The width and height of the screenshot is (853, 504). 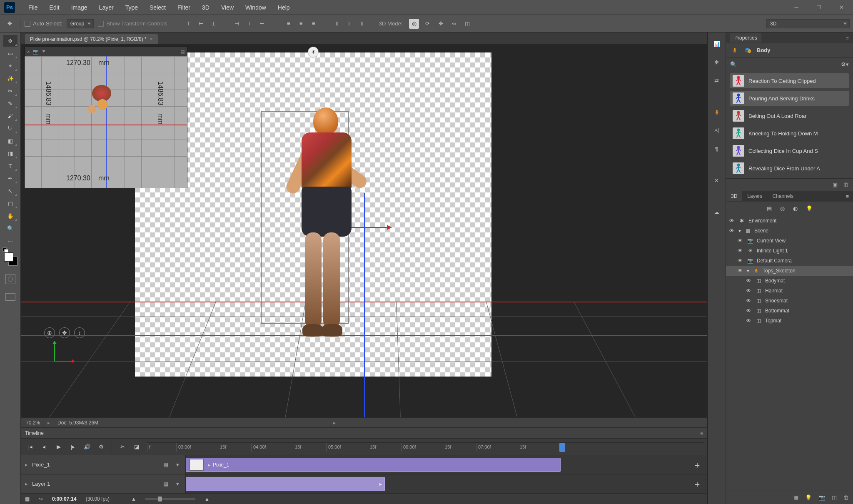 I want to click on track-name: Layer 1, so click(x=95, y=484).